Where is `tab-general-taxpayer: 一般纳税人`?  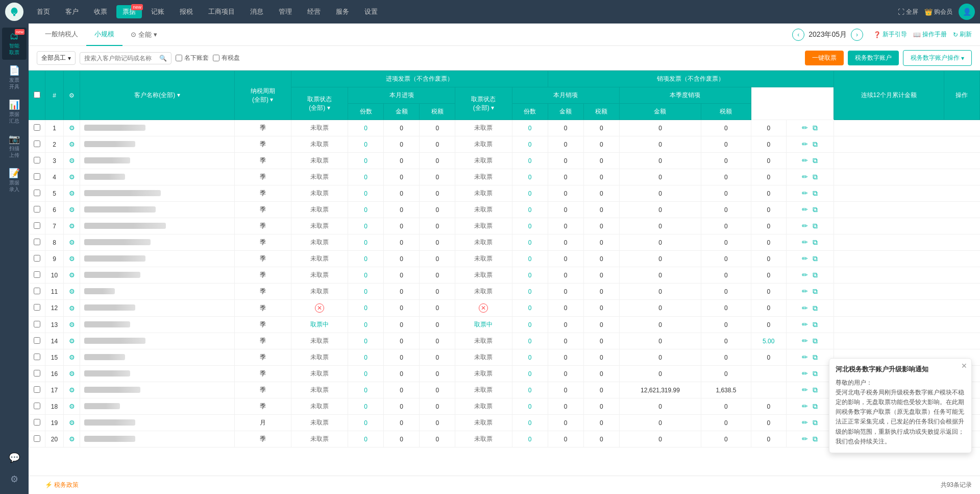
tab-general-taxpayer: 一般纳税人 is located at coordinates (61, 35).